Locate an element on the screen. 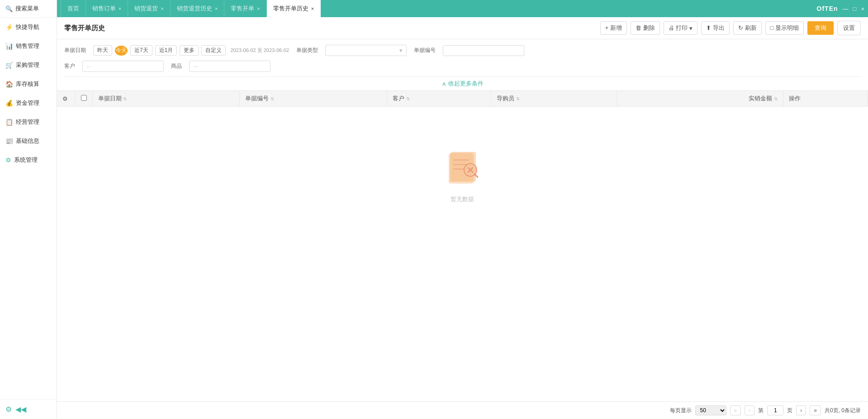 The image size is (868, 419). print-dropdown-icon: ▾ is located at coordinates (691, 28).